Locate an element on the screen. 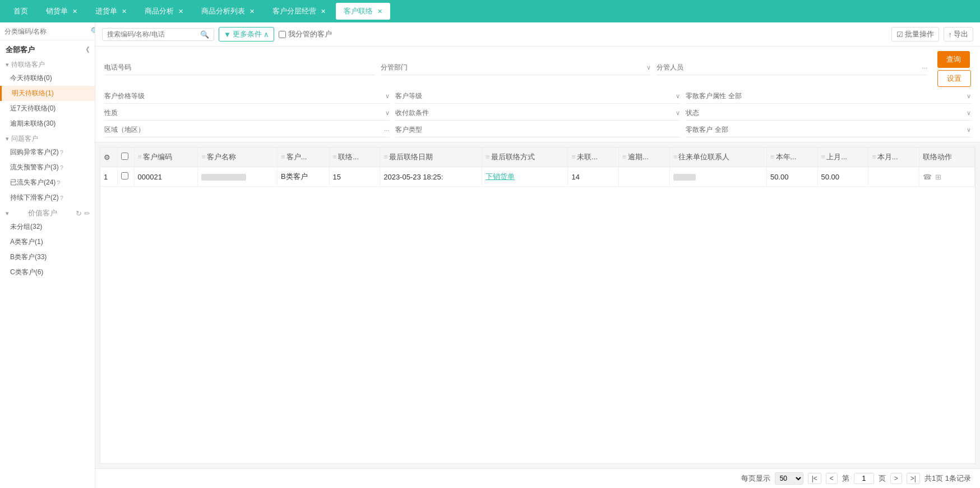  col-contact-count: ≡联络... is located at coordinates (354, 157).